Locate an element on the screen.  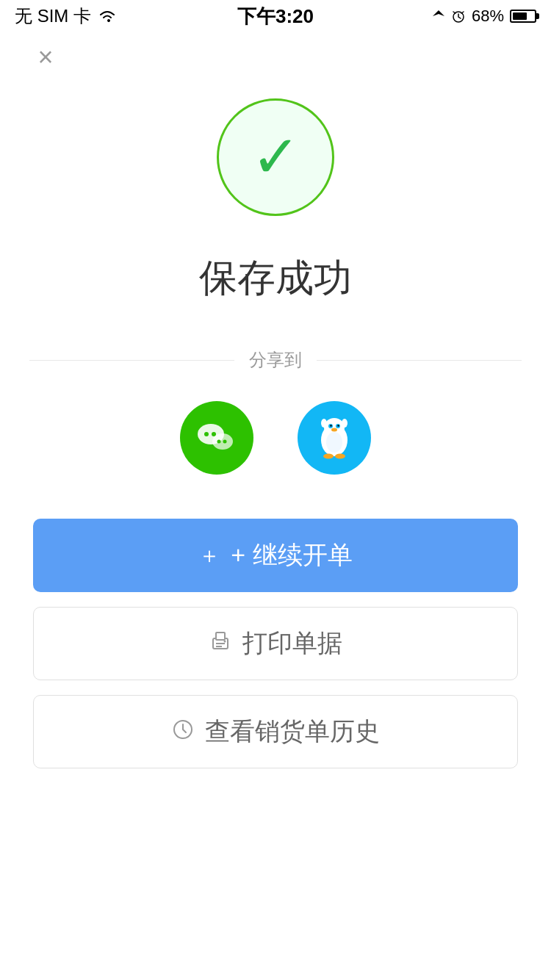
status-bar: 无 SIM 卡 下午3:20 68% is located at coordinates (276, 16).